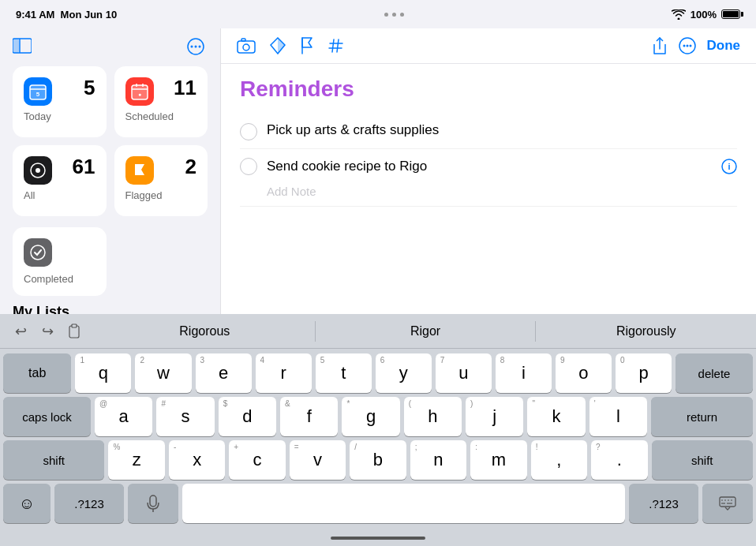 The width and height of the screenshot is (756, 546). What do you see at coordinates (336, 46) in the screenshot?
I see `hash-icon` at bounding box center [336, 46].